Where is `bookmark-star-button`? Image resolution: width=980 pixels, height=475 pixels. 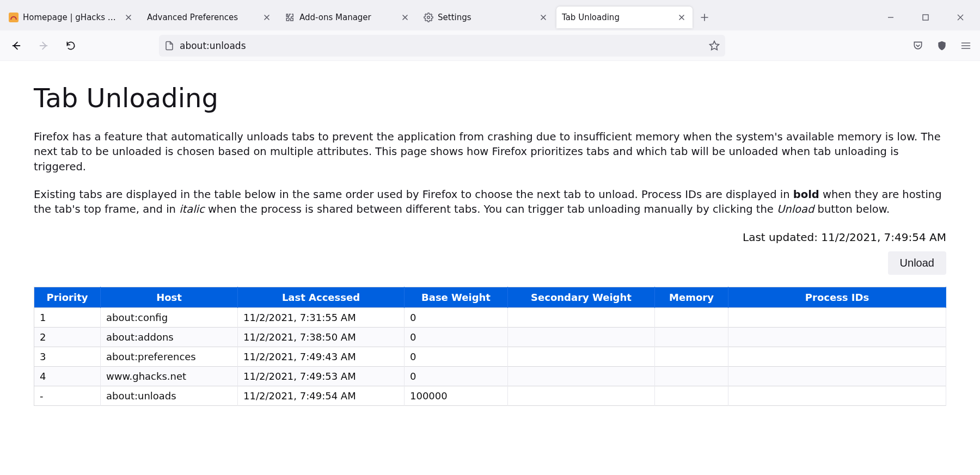 bookmark-star-button is located at coordinates (714, 46).